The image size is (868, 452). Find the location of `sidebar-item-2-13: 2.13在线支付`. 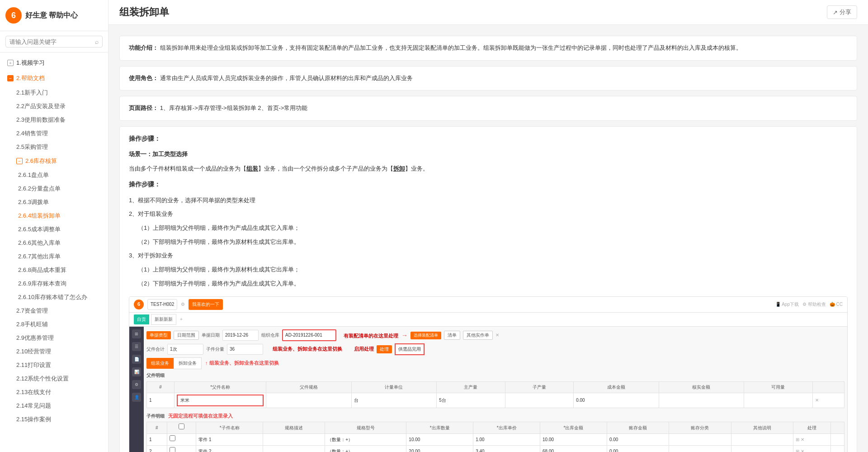

sidebar-item-2-13: 2.13在线支付 is located at coordinates (54, 392).